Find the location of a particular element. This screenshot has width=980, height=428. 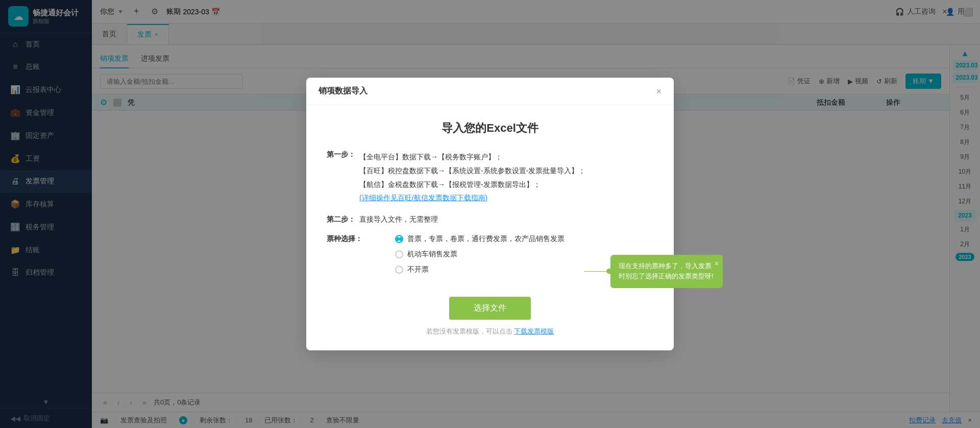

step-1-line-3: 【航信】金税盘数据下载→【报税管理-发票数据导出】； is located at coordinates (473, 185).